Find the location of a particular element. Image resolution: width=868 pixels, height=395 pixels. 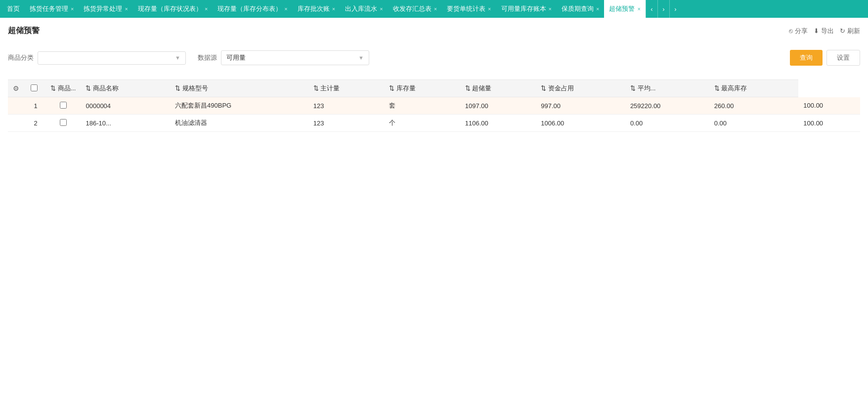

table-row: 1 0000004 六配套新昌490BPG 123 套 1097.00 997.… is located at coordinates (434, 106).